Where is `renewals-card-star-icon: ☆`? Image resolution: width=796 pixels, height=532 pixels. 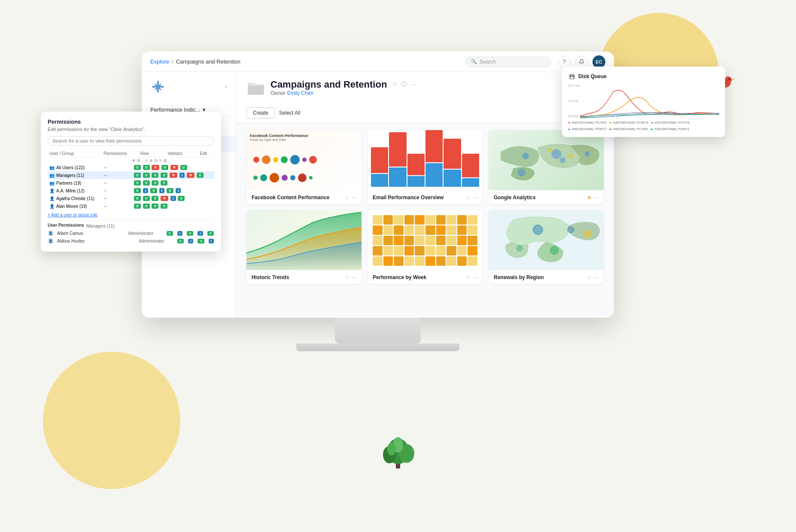 renewals-card-star-icon: ☆ is located at coordinates (589, 277).